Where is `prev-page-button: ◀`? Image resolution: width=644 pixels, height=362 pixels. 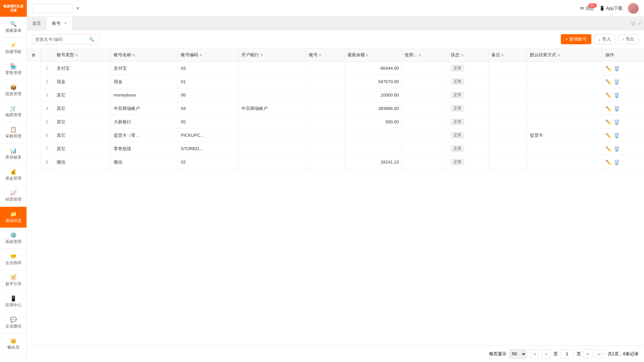 prev-page-button: ◀ is located at coordinates (546, 354).